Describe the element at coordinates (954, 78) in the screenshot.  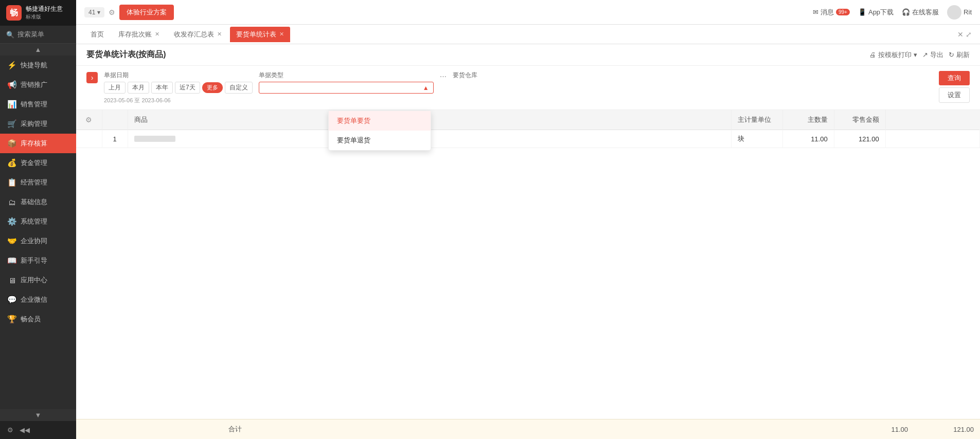
I see `query-btn: 查询` at that location.